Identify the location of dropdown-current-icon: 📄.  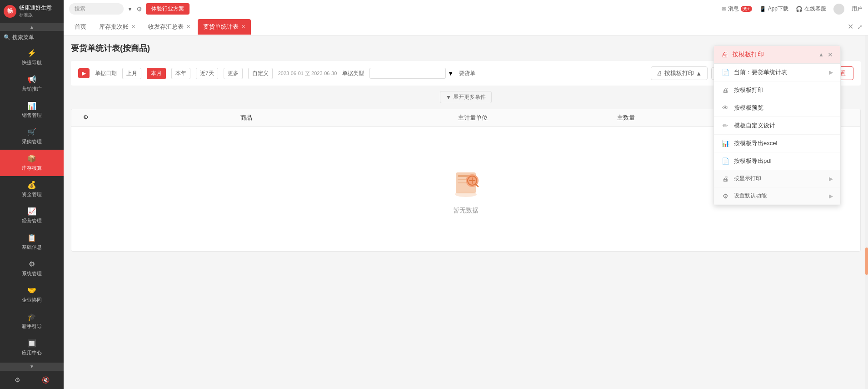
(725, 72).